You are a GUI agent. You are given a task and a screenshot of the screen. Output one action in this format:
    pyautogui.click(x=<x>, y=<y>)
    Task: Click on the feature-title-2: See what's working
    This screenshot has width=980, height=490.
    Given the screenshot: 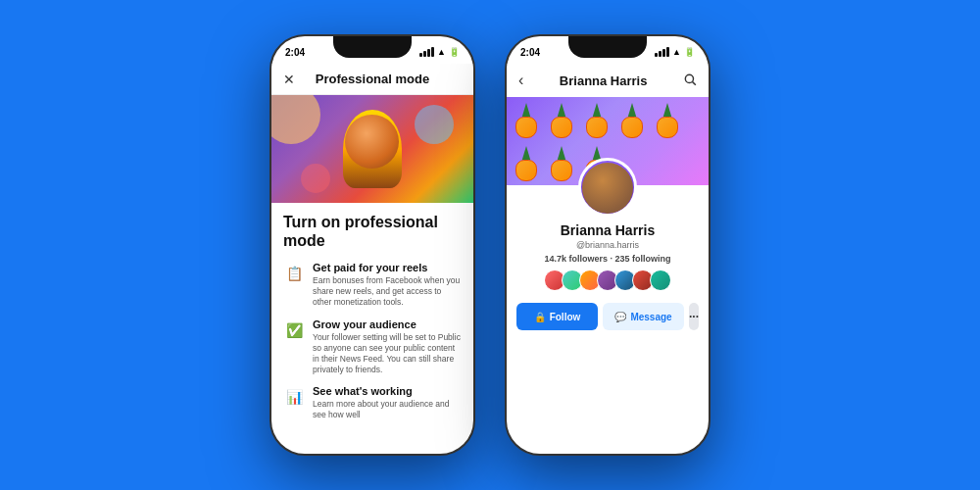 What is the action you would take?
    pyautogui.click(x=387, y=391)
    